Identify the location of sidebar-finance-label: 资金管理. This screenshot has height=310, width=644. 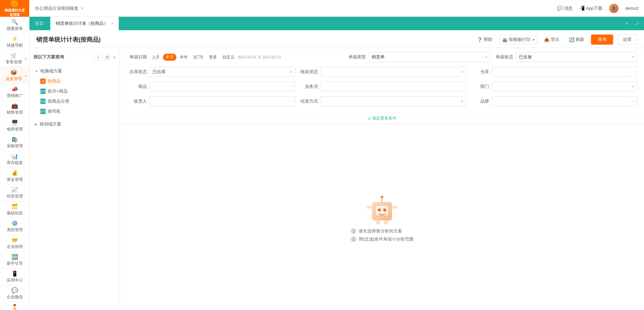
(15, 180).